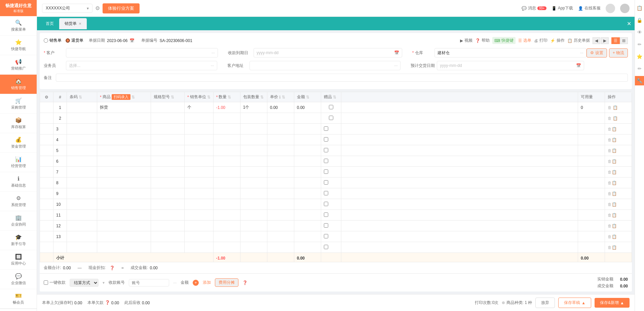 The image size is (644, 311). Describe the element at coordinates (213, 53) in the screenshot. I see `customer-dots: ···` at that location.